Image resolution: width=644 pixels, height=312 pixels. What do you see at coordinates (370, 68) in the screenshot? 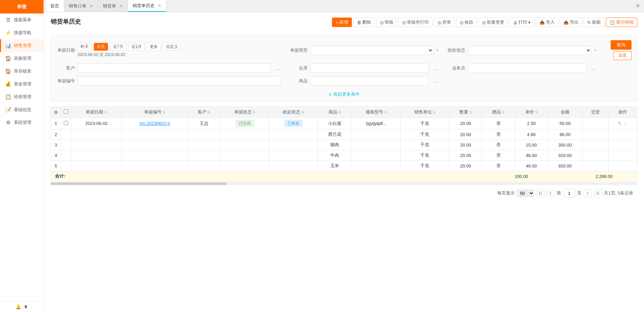
I see `warehouse-input` at bounding box center [370, 68].